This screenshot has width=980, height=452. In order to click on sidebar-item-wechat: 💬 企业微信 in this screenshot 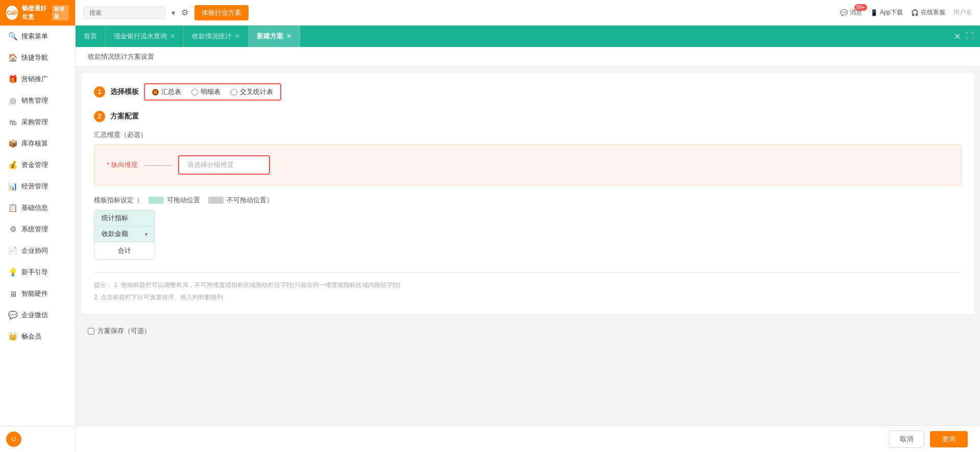, I will do `click(38, 315)`.